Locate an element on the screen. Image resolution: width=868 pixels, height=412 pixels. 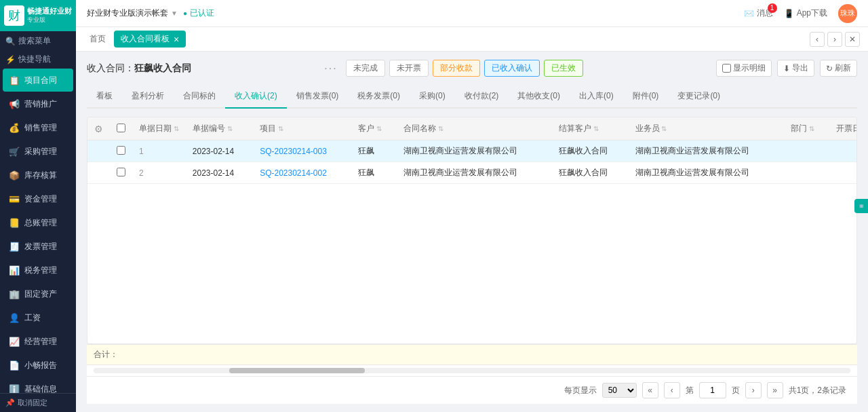
search-menu-label: 搜索菜单 is located at coordinates (35, 41).